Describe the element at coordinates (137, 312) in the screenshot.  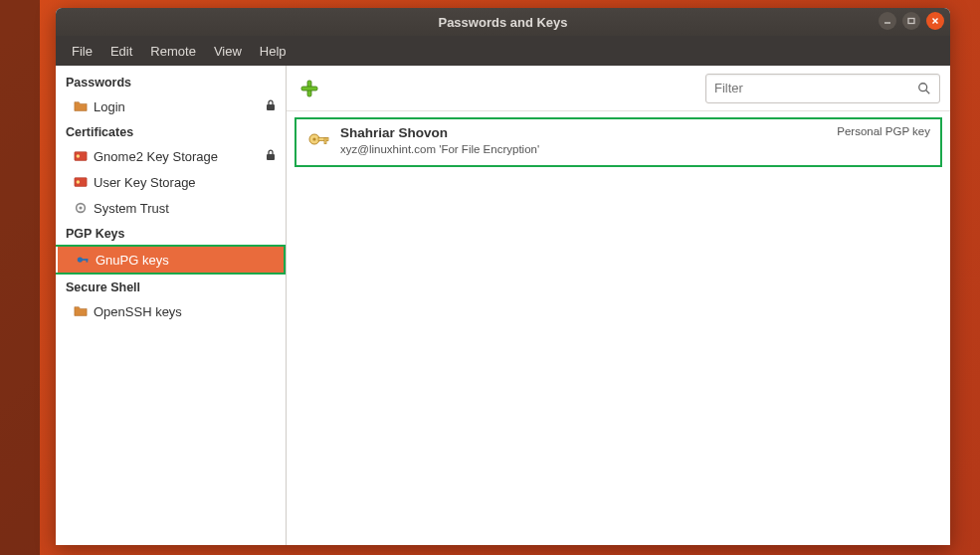
I see `sidebar-item-label: OpenSSH keys` at that location.